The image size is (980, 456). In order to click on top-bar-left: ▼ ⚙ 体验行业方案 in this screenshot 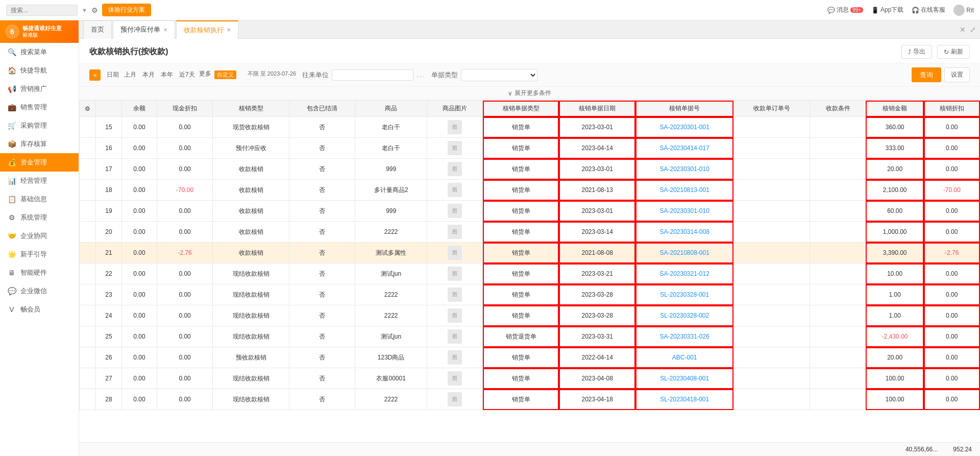, I will do `click(414, 10)`.